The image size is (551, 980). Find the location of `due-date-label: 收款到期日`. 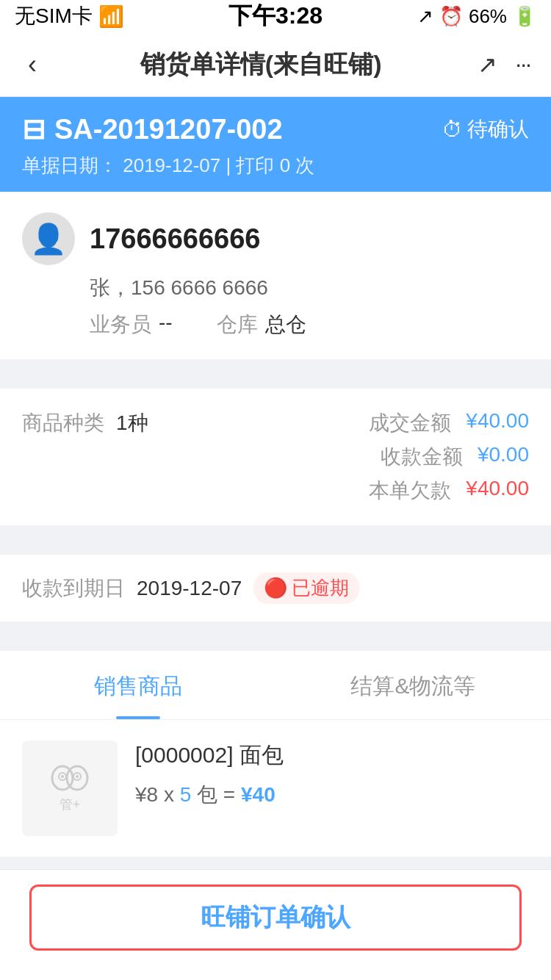

due-date-label: 收款到期日 is located at coordinates (73, 588).